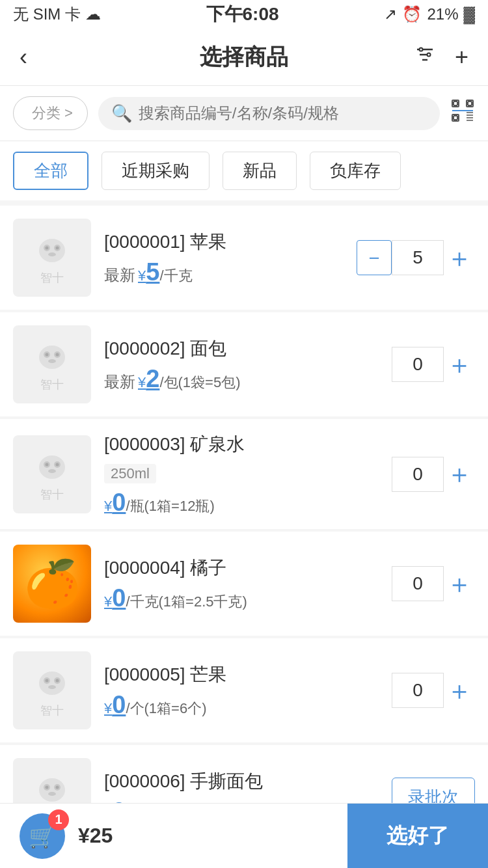 Image resolution: width=488 pixels, height=868 pixels. I want to click on product-name: [0000005] 芒果, so click(241, 675).